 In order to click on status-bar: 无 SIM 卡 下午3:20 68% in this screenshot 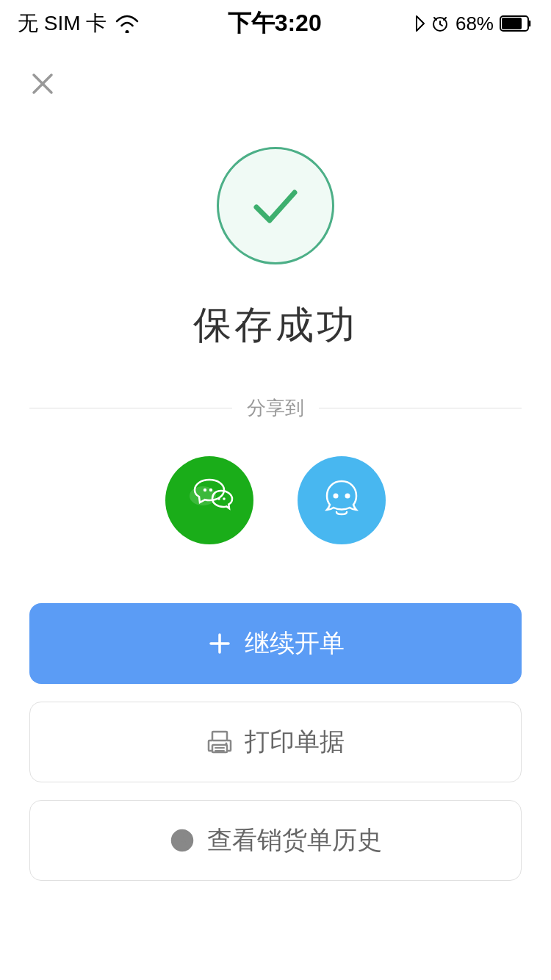, I will do `click(276, 24)`.